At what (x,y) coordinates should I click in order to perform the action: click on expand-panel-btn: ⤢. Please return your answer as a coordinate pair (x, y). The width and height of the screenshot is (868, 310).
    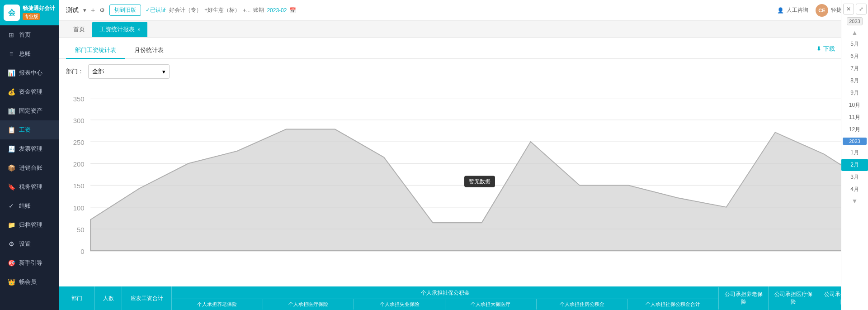
    Looking at the image, I should click on (861, 9).